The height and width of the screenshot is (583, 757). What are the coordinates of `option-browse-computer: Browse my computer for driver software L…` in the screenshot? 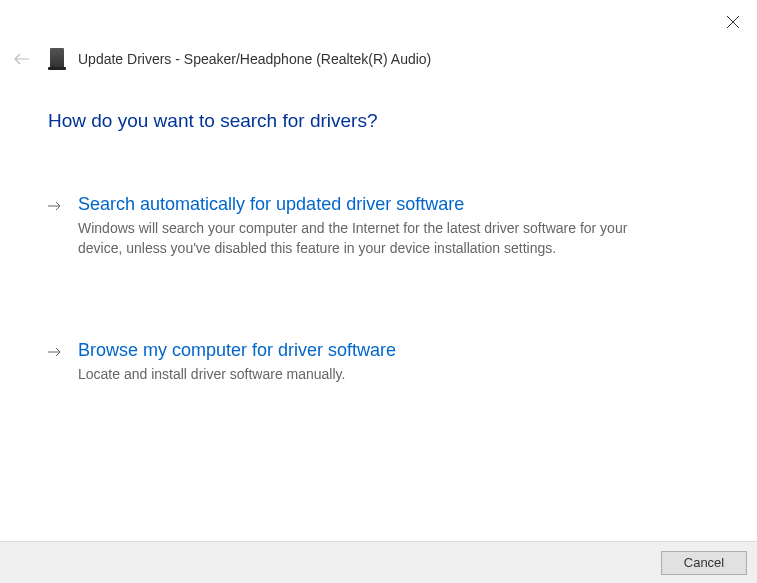 It's located at (378, 362).